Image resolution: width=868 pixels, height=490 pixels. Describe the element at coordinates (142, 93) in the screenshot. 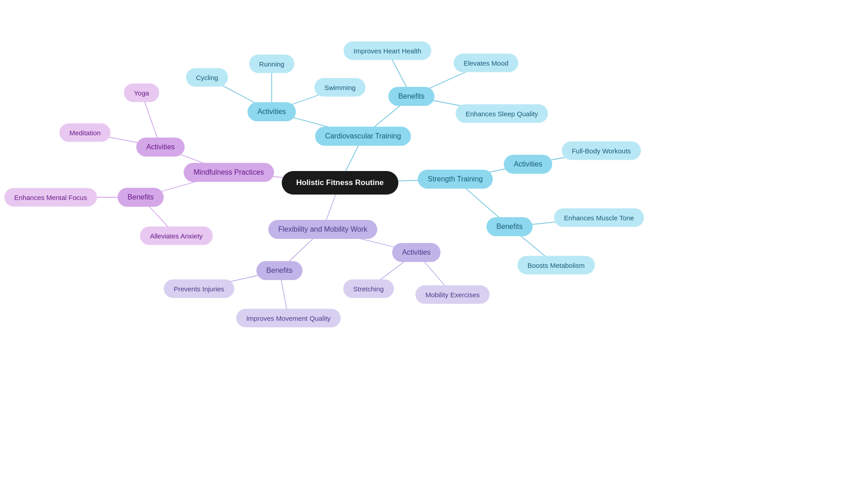

I see `node-yoga: Yoga` at that location.